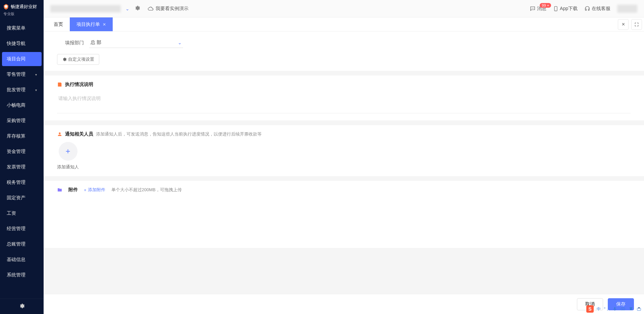 The width and height of the screenshot is (644, 314). I want to click on ime-mic-icon, so click(615, 309).